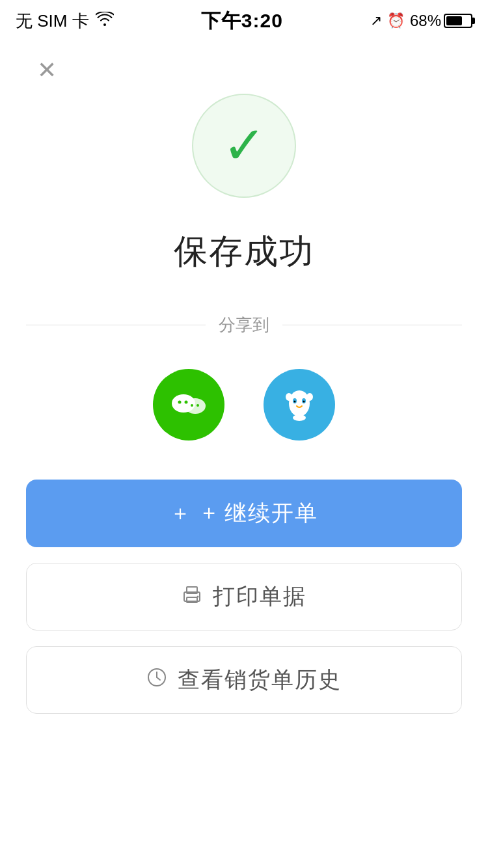  Describe the element at coordinates (244, 325) in the screenshot. I see `share-label: 分享到` at that location.